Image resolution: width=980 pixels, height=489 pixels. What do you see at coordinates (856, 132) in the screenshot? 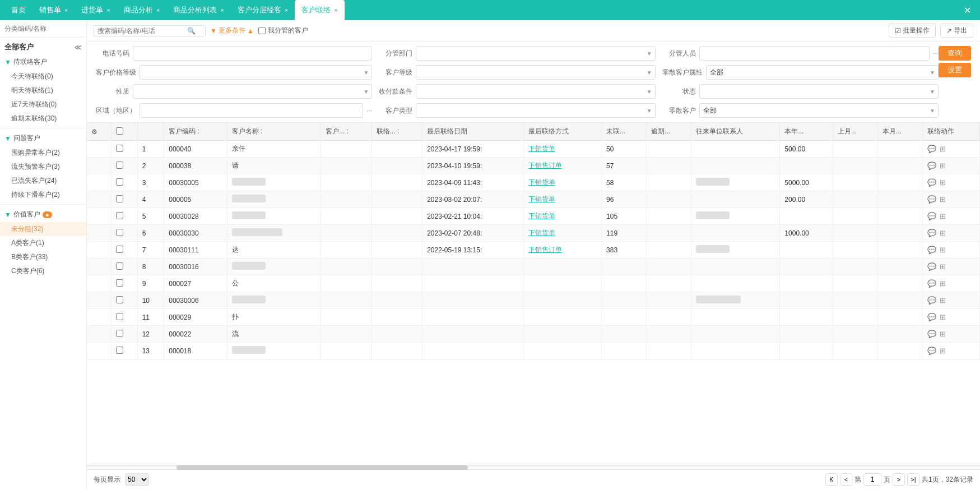
I see `th-last-month: 上月...` at bounding box center [856, 132].